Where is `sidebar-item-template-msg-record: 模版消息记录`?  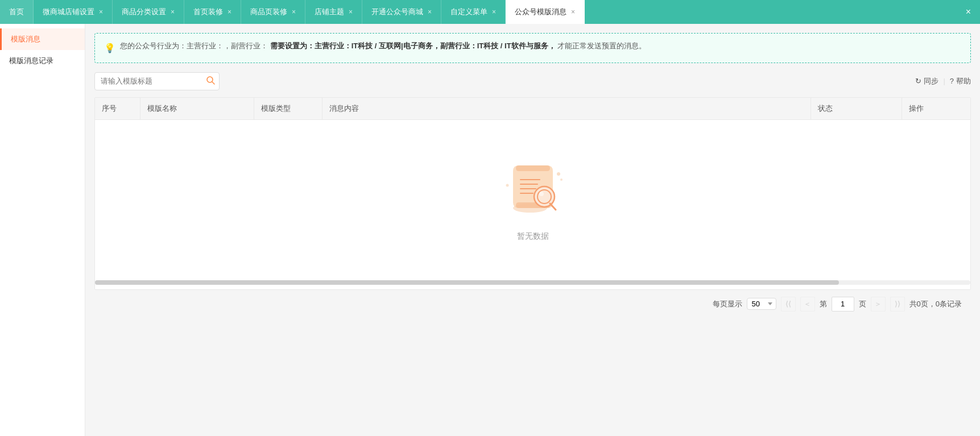 sidebar-item-template-msg-record: 模版消息记录 is located at coordinates (42, 61).